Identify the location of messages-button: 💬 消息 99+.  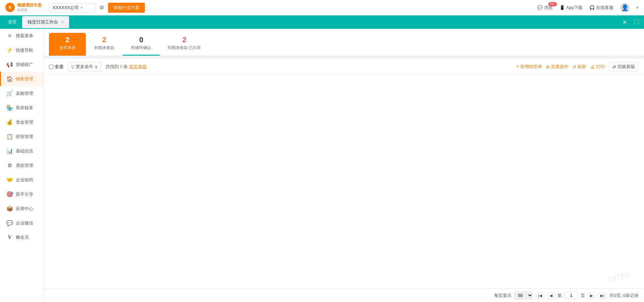
(545, 8).